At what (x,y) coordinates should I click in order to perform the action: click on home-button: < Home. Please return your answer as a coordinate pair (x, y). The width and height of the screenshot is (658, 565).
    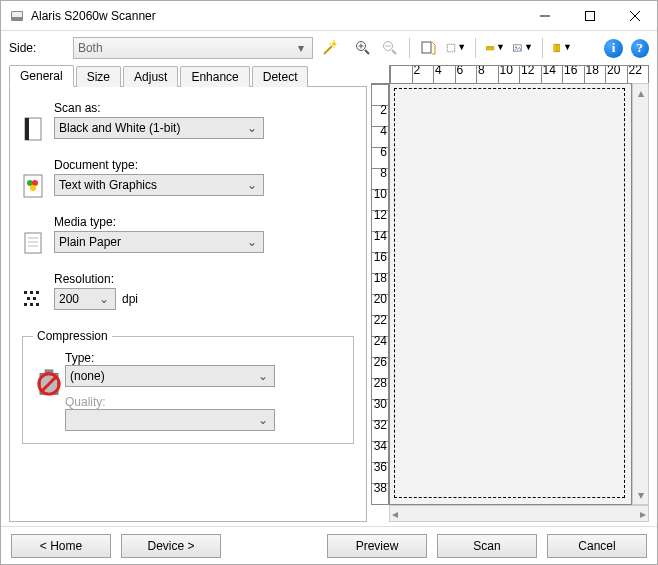
    Looking at the image, I should click on (61, 546).